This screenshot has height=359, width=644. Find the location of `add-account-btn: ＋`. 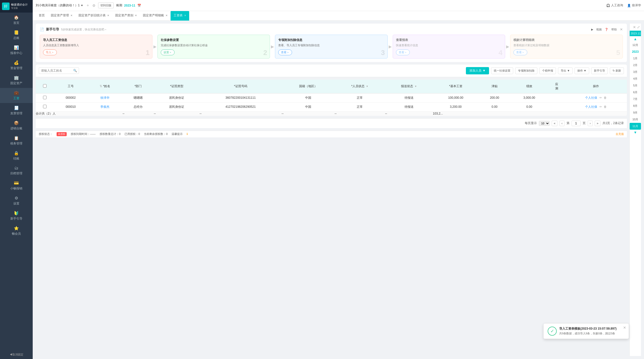

add-account-btn: ＋ is located at coordinates (88, 6).